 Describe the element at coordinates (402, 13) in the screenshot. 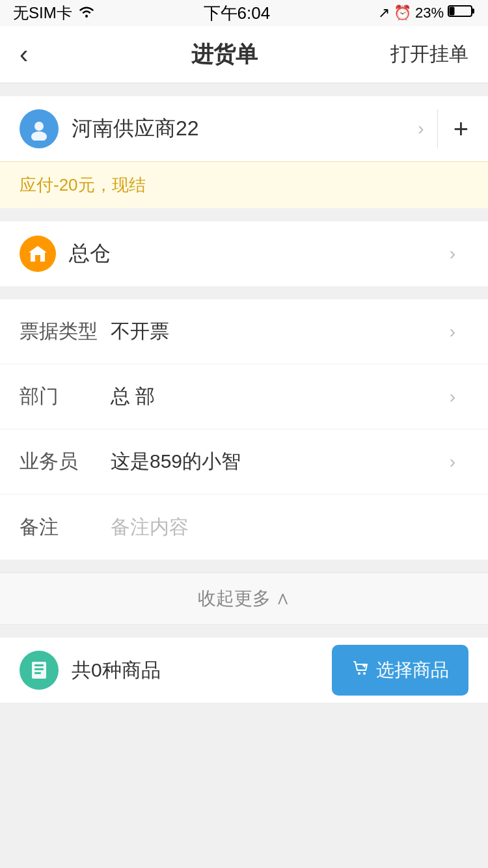

I see `alarm-icon: ⏰` at that location.